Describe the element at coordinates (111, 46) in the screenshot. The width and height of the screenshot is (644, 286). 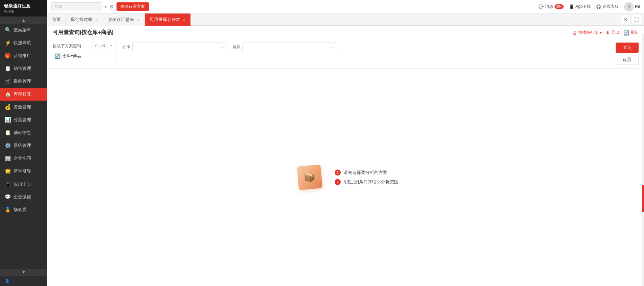
I see `collapse-schemes-btn: «` at that location.